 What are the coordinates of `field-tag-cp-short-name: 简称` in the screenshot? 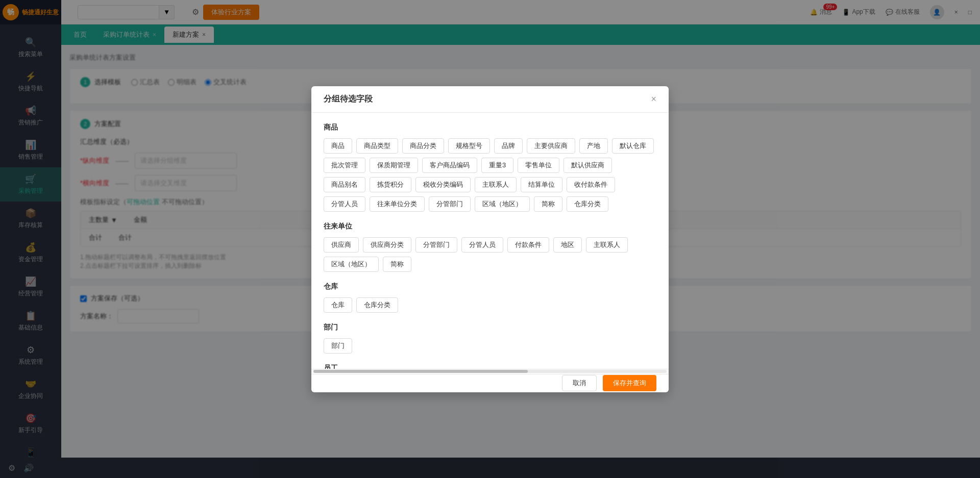 It's located at (397, 264).